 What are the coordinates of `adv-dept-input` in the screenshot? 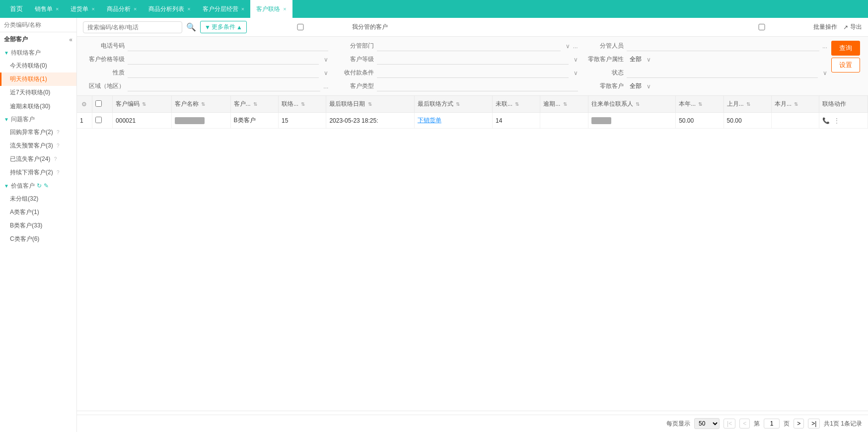 It's located at (469, 46).